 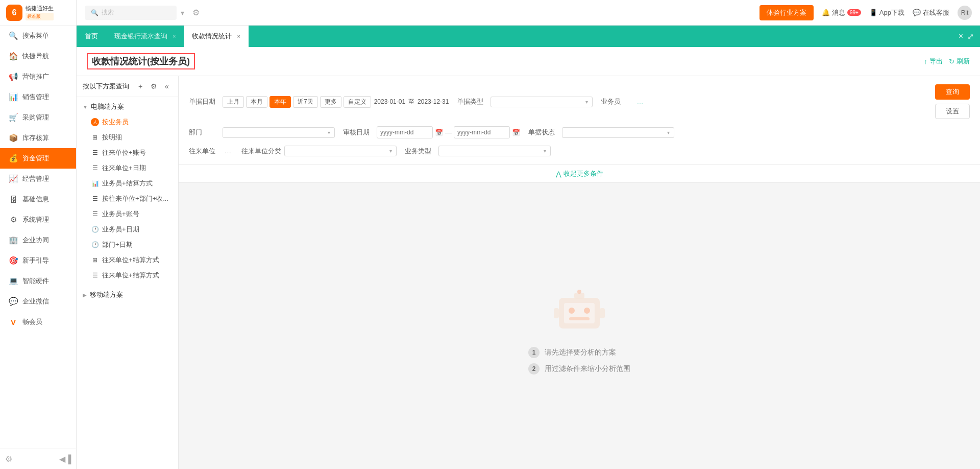 What do you see at coordinates (38, 97) in the screenshot?
I see `sidebar-item-sales: 📊 销售管理` at bounding box center [38, 97].